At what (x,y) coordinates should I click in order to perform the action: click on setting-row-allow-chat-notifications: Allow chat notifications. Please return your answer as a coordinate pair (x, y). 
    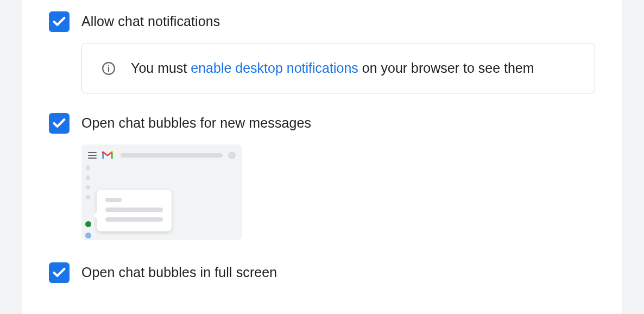
    Looking at the image, I should click on (322, 22).